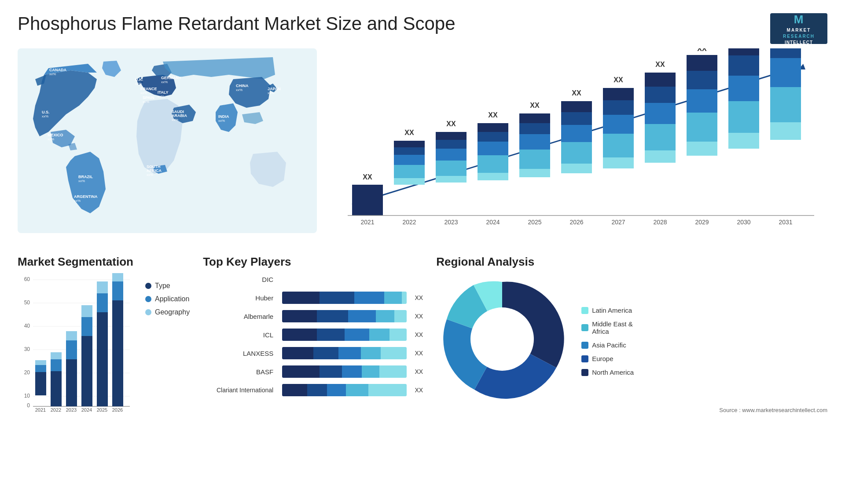  I want to click on label-north-america: North America, so click(613, 372).